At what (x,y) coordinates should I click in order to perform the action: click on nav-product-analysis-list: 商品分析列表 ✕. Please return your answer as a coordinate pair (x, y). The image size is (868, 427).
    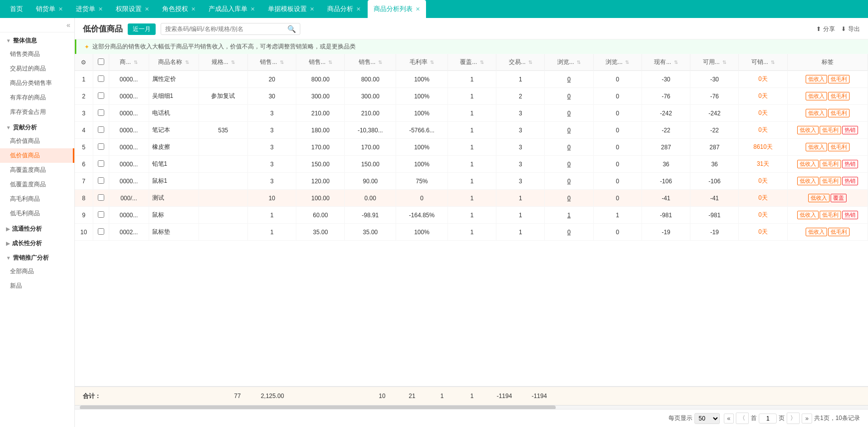
    Looking at the image, I should click on (397, 9).